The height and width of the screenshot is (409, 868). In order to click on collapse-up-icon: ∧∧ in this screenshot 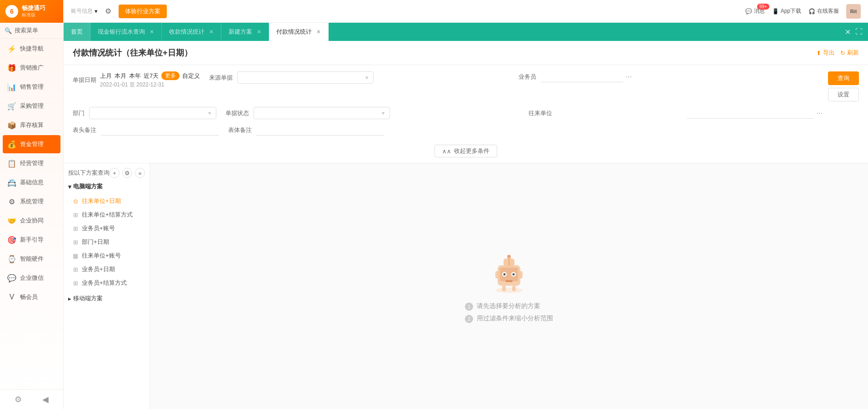, I will do `click(447, 151)`.